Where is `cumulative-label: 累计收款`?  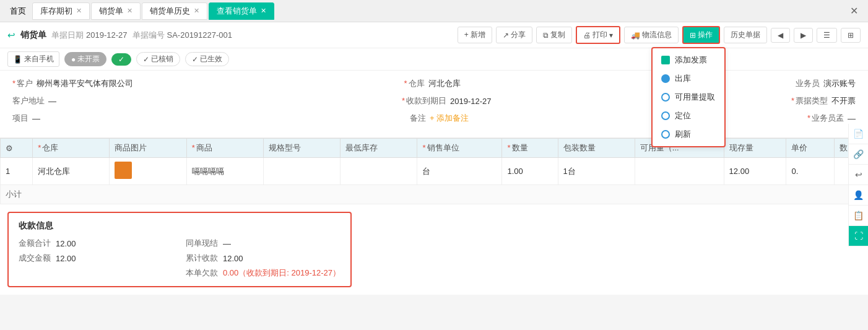
cumulative-label: 累计收款 is located at coordinates (202, 258).